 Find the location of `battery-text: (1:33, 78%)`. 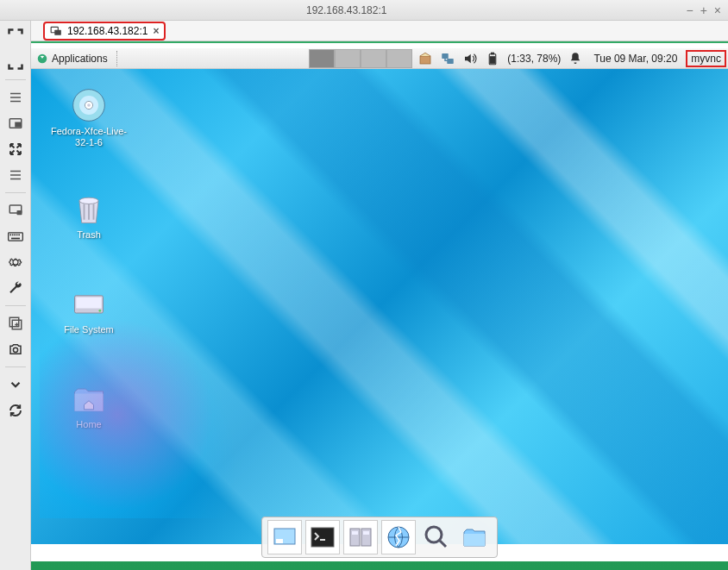

battery-text: (1:33, 78%) is located at coordinates (534, 59).